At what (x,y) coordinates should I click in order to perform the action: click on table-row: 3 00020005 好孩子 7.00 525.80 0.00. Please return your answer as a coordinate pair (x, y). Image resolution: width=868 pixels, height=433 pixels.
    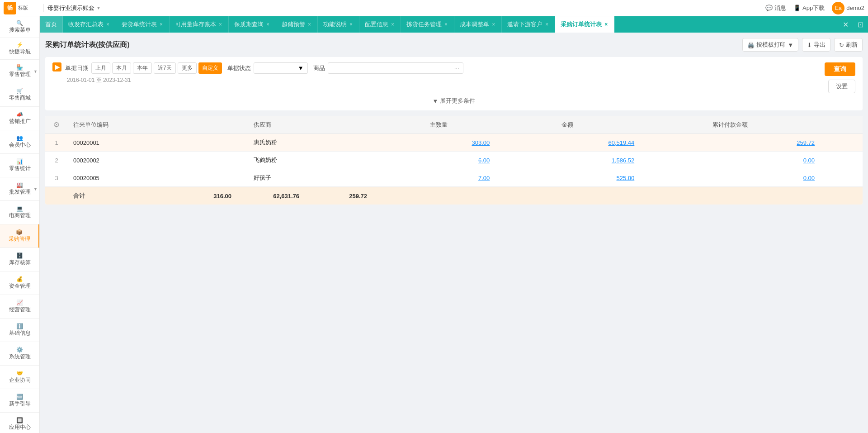
    Looking at the image, I should click on (454, 178).